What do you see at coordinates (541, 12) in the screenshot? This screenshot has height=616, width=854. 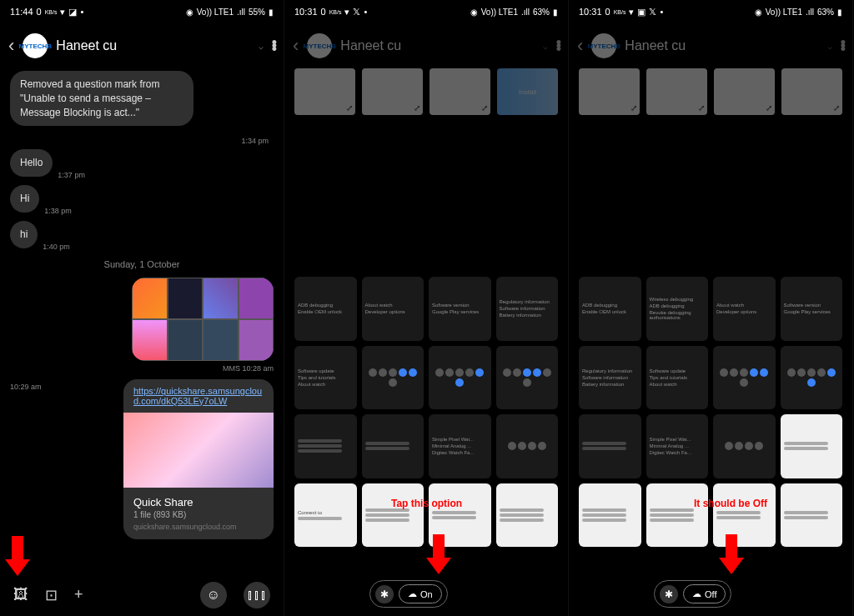 I see `status-battery: 63%` at bounding box center [541, 12].